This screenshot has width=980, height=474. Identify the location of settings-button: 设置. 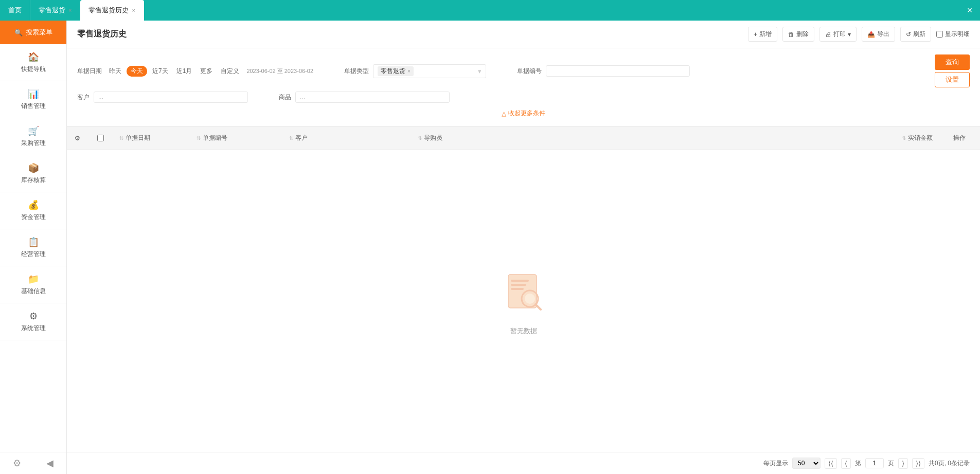
(952, 80).